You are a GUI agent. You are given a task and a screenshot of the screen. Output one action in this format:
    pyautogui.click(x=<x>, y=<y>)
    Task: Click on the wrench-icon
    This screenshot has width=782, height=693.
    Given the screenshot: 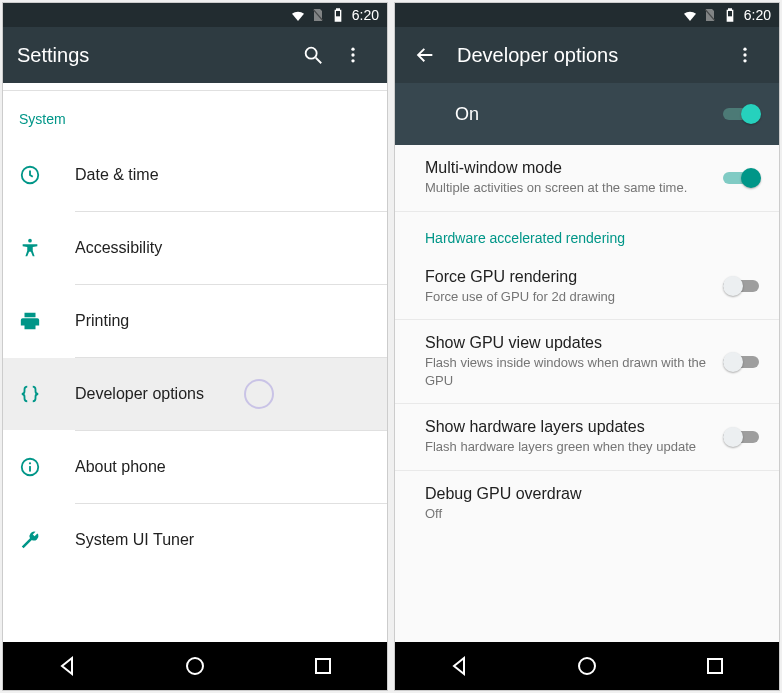 What is the action you would take?
    pyautogui.click(x=47, y=540)
    